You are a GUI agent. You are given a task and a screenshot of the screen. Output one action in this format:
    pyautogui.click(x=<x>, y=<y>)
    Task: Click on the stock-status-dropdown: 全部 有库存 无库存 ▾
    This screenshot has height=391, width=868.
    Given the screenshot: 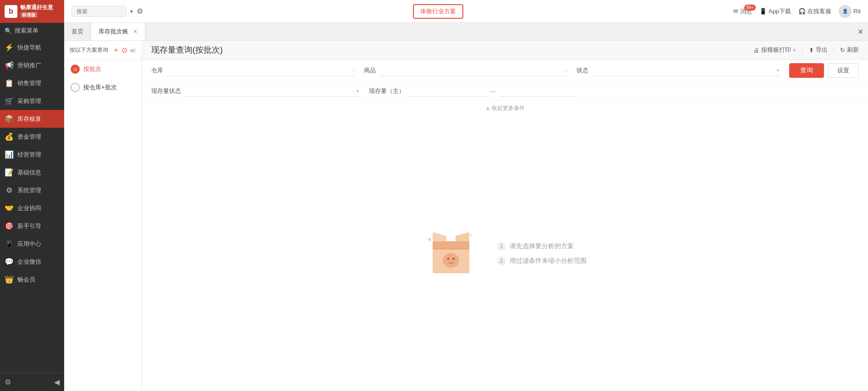 What is the action you would take?
    pyautogui.click(x=272, y=91)
    